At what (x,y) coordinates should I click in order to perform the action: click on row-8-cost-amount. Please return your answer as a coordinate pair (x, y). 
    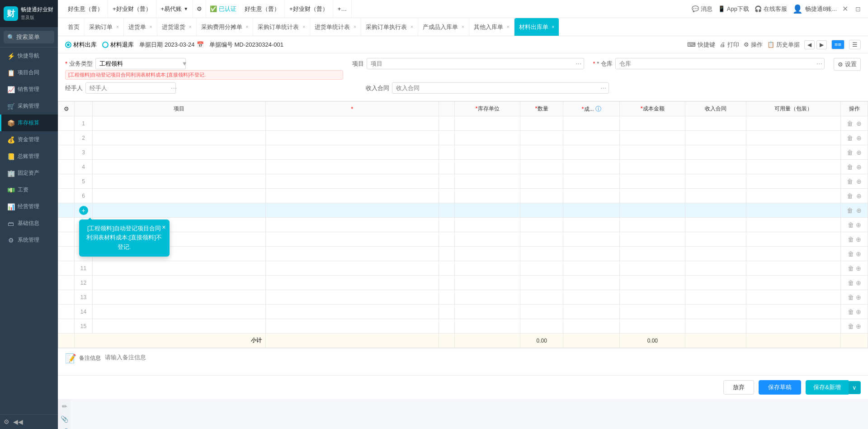
    Looking at the image, I should click on (653, 225).